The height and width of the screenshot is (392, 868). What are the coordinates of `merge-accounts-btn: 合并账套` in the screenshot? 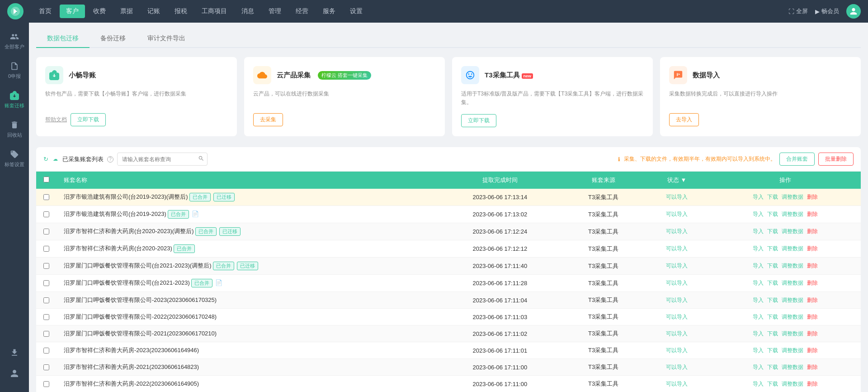 It's located at (797, 159).